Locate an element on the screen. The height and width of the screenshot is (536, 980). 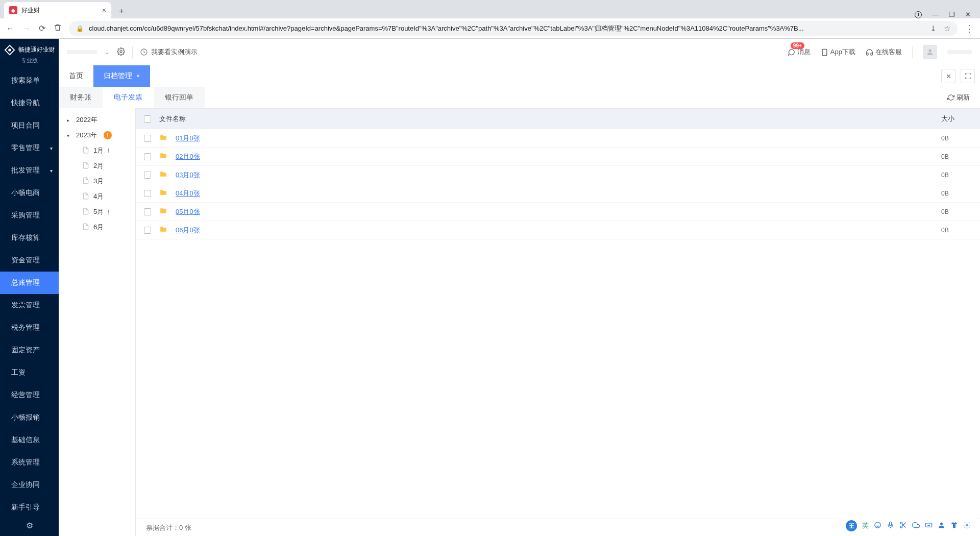
sidebar-item: 库存核算 is located at coordinates (30, 238).